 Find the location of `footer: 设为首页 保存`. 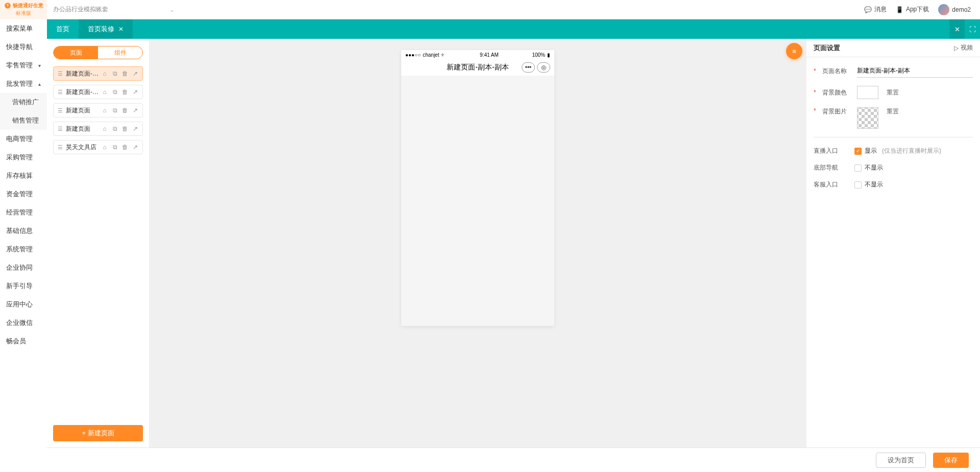

footer: 设为首页 保存 is located at coordinates (513, 460).